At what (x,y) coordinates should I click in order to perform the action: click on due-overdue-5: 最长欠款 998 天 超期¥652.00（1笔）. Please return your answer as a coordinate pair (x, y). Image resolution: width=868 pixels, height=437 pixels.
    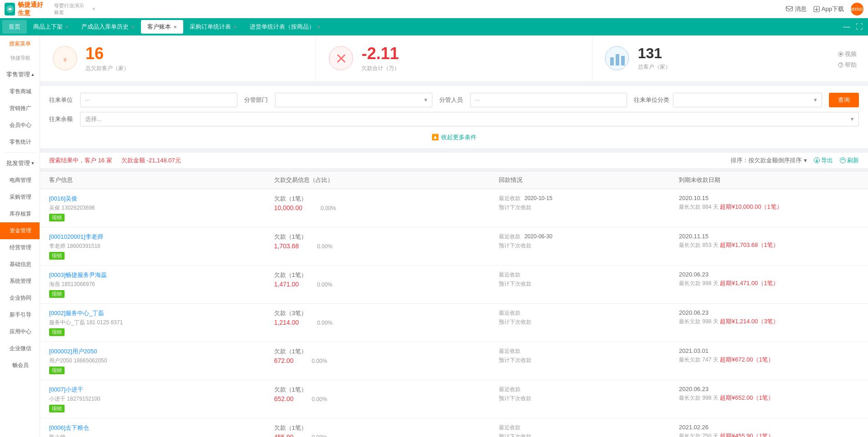
    Looking at the image, I should click on (769, 398).